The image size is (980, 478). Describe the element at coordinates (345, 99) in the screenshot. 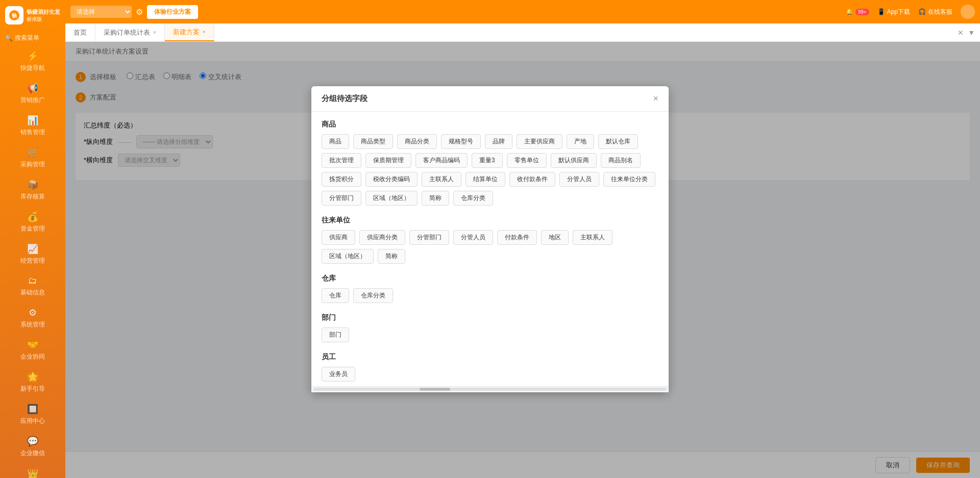

I see `modal-title: 分组待选字段` at that location.